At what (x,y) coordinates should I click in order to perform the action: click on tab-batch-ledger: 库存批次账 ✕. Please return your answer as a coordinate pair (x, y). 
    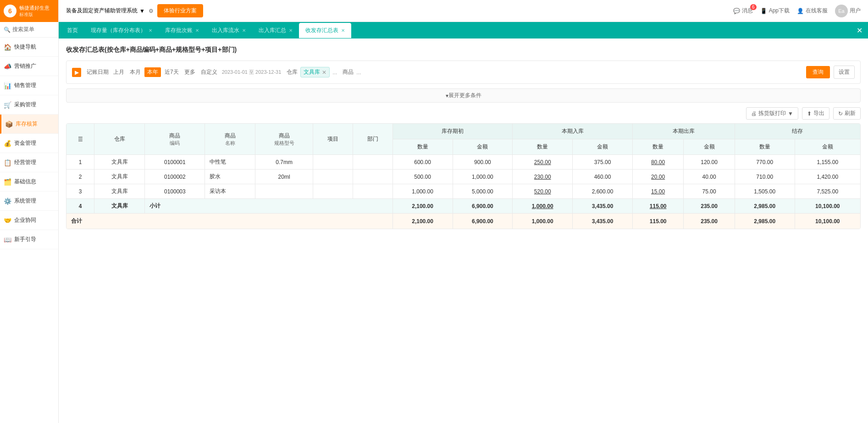
    Looking at the image, I should click on (182, 30).